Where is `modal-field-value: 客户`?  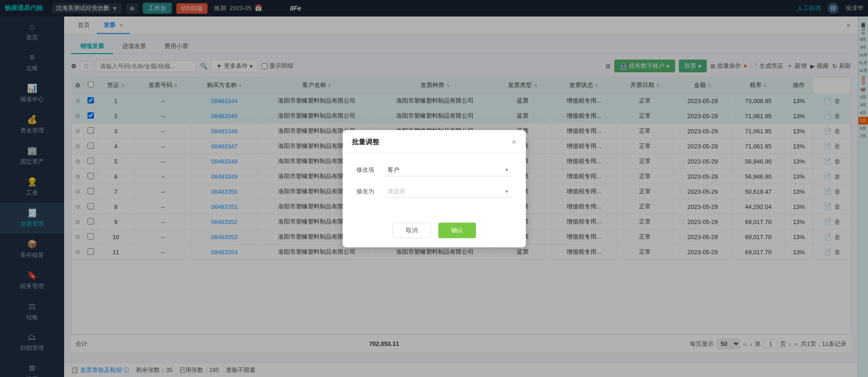 modal-field-value: 客户 is located at coordinates (446, 170).